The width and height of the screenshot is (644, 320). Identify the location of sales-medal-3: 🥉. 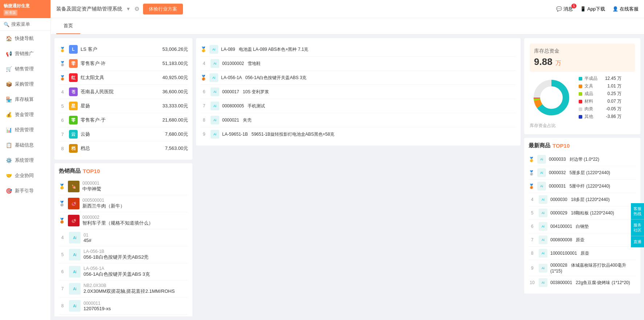
(203, 78).